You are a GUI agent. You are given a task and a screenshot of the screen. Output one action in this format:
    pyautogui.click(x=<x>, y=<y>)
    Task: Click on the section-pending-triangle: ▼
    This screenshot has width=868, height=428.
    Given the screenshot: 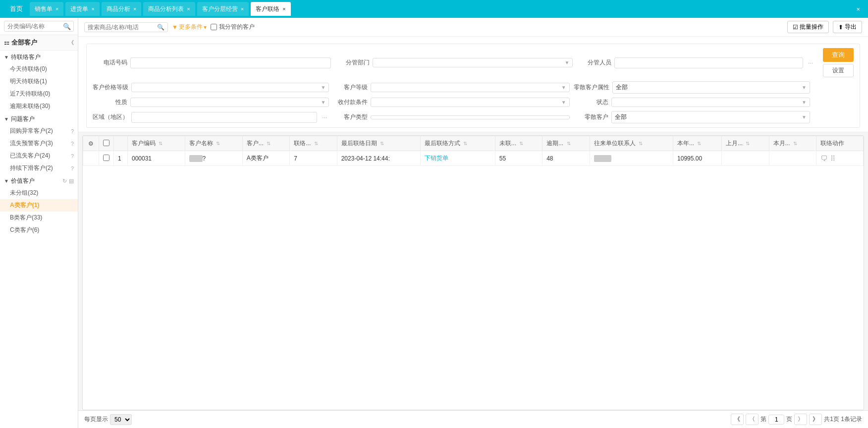 What is the action you would take?
    pyautogui.click(x=6, y=57)
    